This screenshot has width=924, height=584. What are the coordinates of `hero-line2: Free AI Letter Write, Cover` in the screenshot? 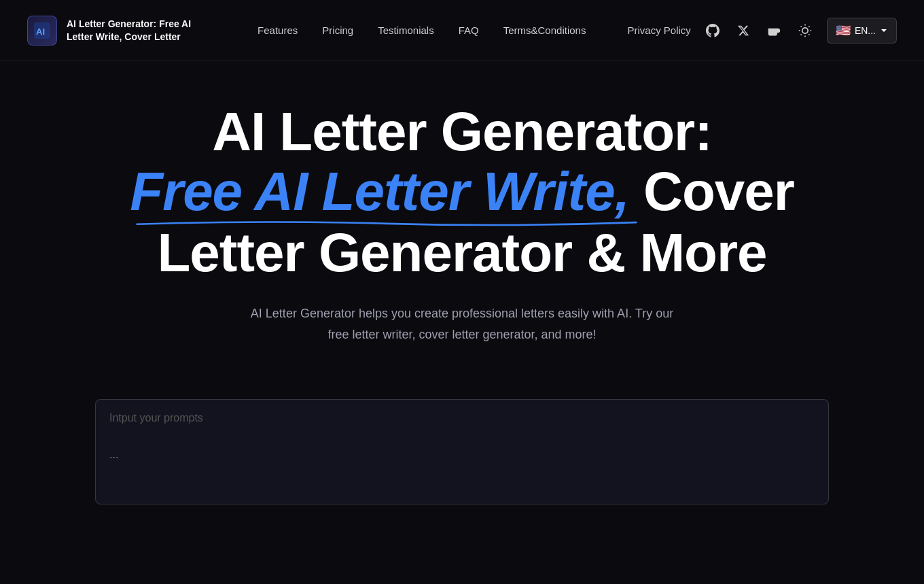 It's located at (462, 192).